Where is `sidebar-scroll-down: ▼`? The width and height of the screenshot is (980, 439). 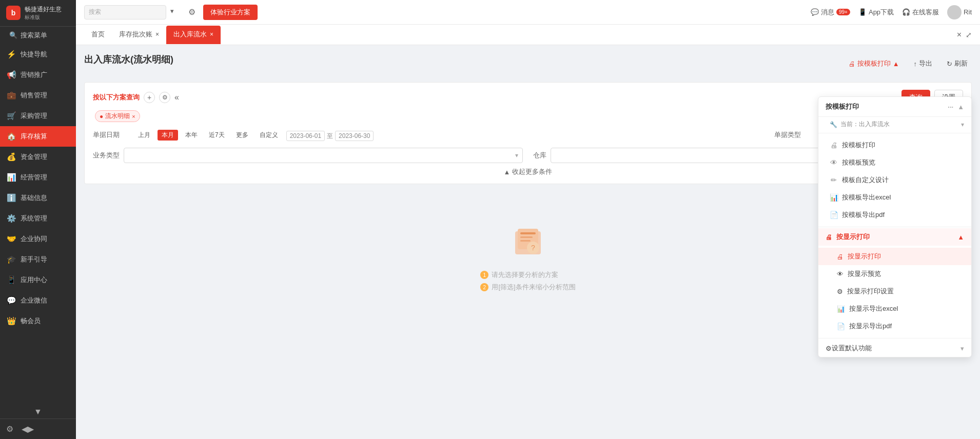
sidebar-scroll-down: ▼ is located at coordinates (38, 412).